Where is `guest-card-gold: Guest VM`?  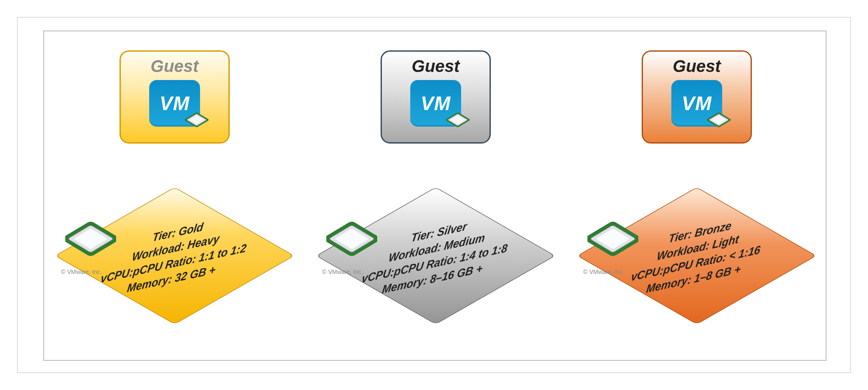 guest-card-gold: Guest VM is located at coordinates (175, 97).